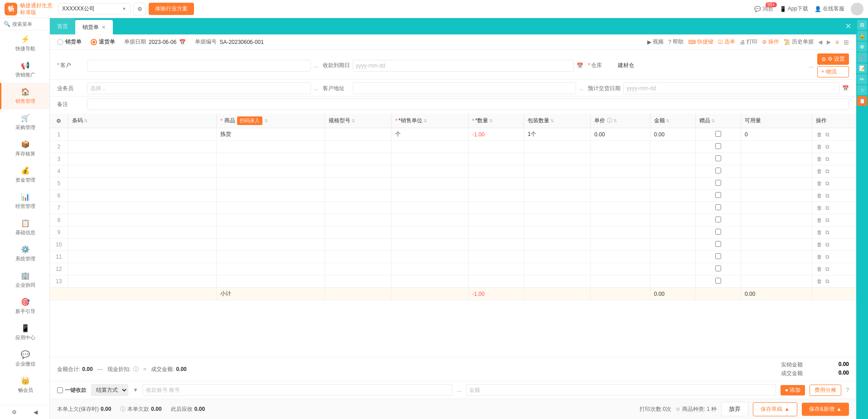  What do you see at coordinates (24, 70) in the screenshot?
I see `sidebar-item-marketing: 📢 营销推广` at bounding box center [24, 70].